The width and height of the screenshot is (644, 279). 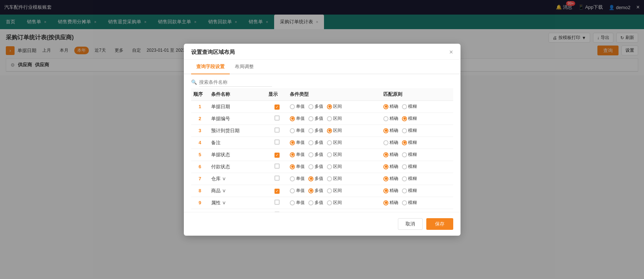 I want to click on row-order: 3, so click(x=200, y=130).